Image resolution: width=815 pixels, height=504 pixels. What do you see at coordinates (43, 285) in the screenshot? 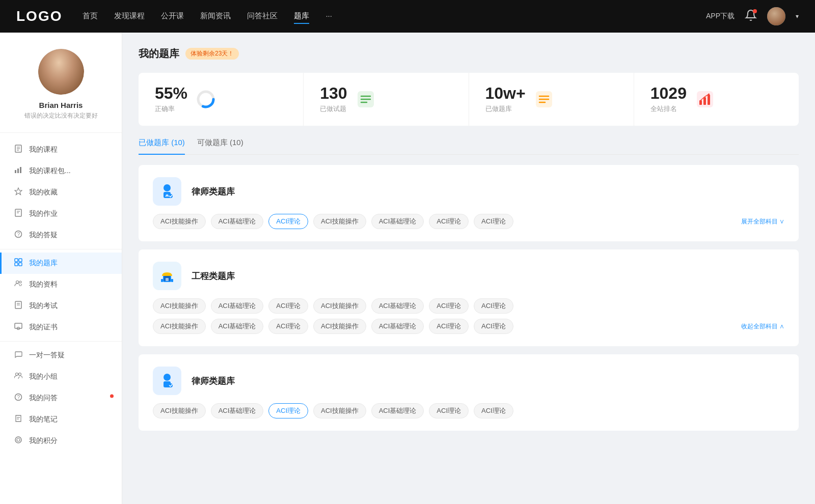
I see `sidebar-item-label: 我的资料` at bounding box center [43, 285].